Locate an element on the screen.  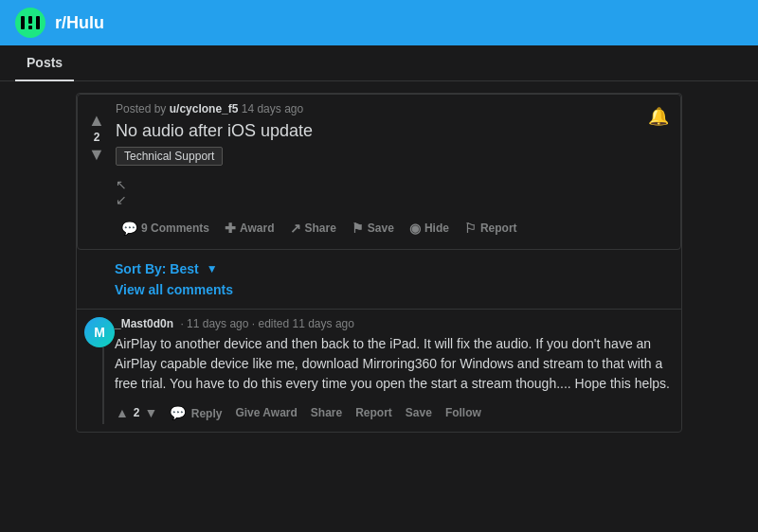
comment-follow-button: Follow is located at coordinates (463, 413).